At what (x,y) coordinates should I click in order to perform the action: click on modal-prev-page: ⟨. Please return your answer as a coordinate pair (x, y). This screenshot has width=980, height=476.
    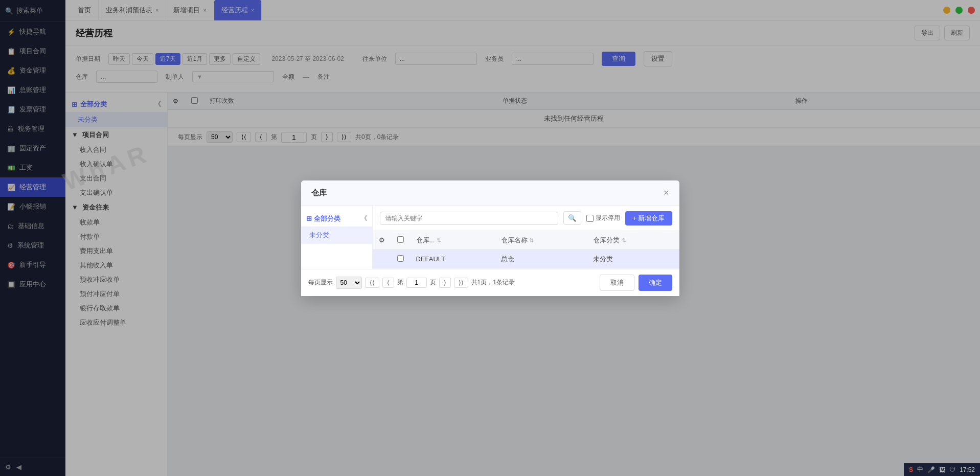
    Looking at the image, I should click on (389, 283).